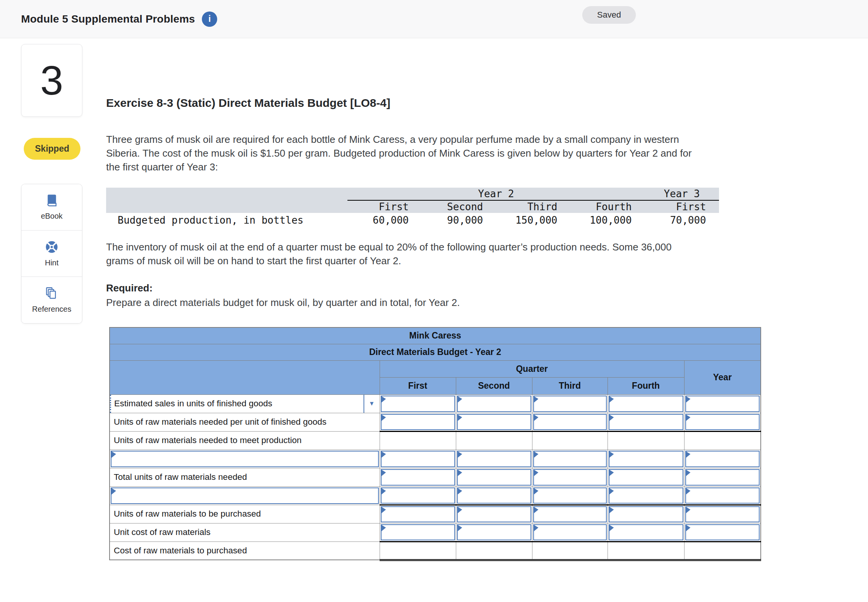 This screenshot has height=602, width=868. What do you see at coordinates (496, 194) in the screenshot?
I see `year2-header: Year 2` at bounding box center [496, 194].